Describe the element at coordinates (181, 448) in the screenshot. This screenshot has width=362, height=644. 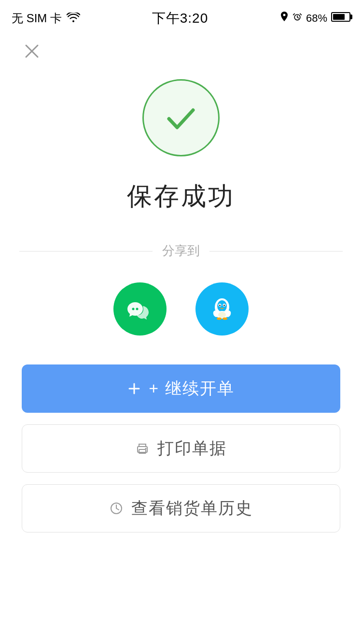
I see `print-button: 打印单据` at that location.